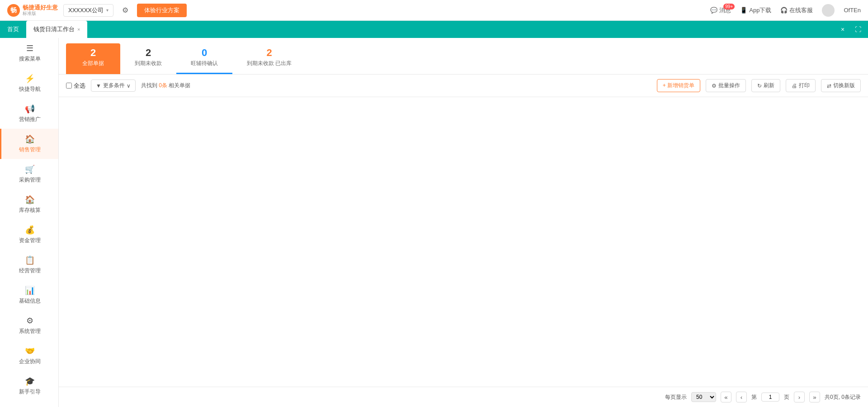 The image size is (868, 407). I want to click on sidebar-label-inventory: 库存核算, so click(30, 211).